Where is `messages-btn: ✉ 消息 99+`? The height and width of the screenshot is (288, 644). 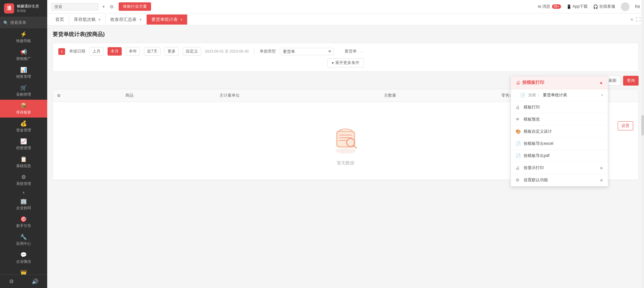 messages-btn: ✉ 消息 99+ is located at coordinates (550, 7).